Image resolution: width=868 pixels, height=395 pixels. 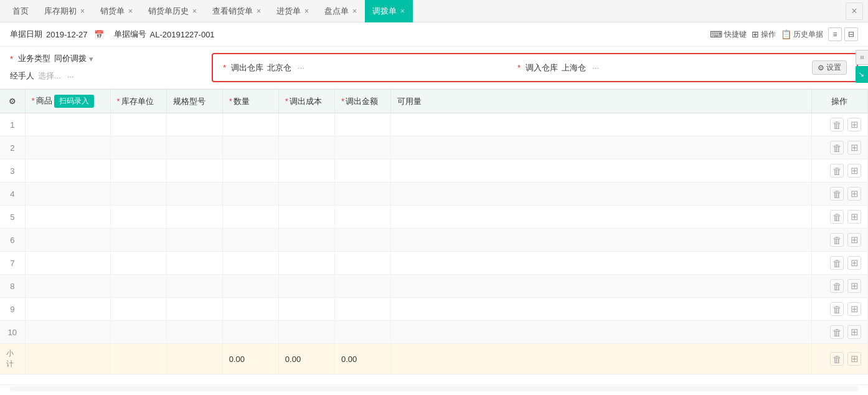 What do you see at coordinates (73, 59) in the screenshot?
I see `business-type-select: 同价调拨 ▾` at bounding box center [73, 59].